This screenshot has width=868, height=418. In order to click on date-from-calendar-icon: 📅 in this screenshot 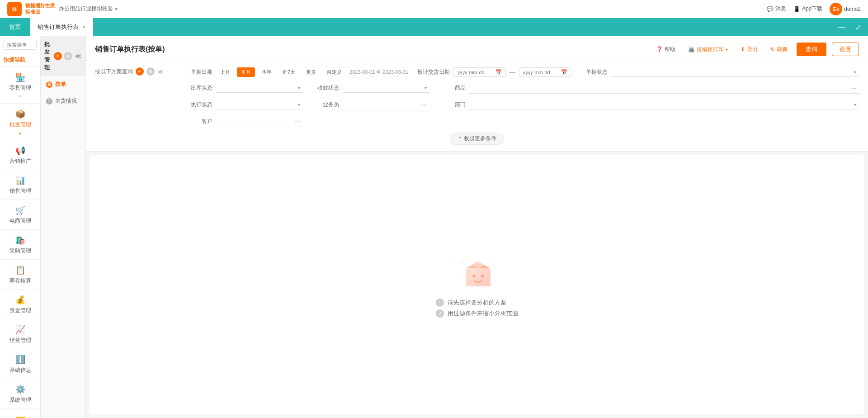, I will do `click(499, 72)`.